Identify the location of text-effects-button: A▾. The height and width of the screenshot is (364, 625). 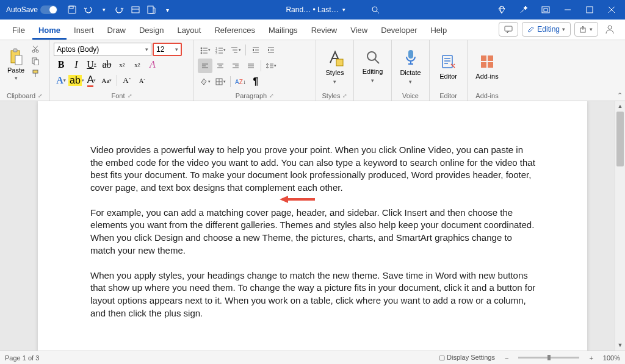
(61, 80).